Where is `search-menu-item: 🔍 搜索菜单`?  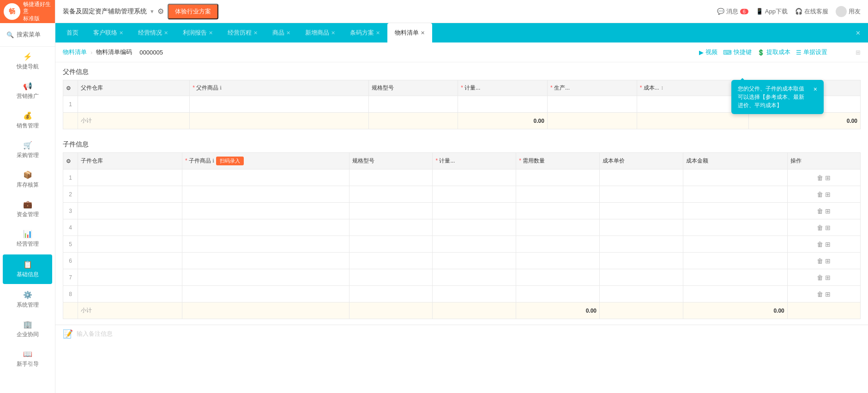 search-menu-item: 🔍 搜索菜单 is located at coordinates (28, 35).